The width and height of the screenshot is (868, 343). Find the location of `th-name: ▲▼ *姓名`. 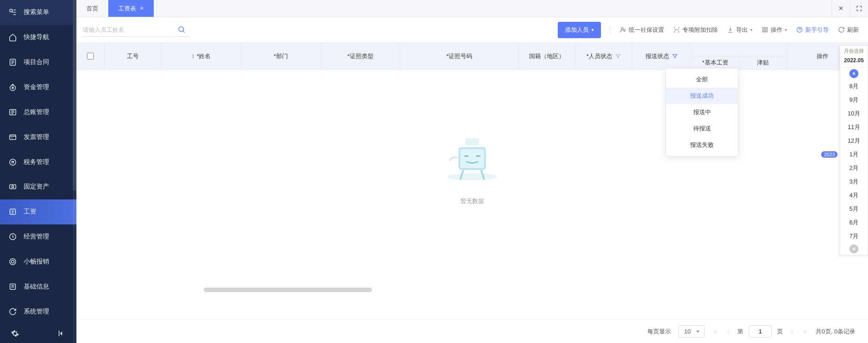

th-name: ▲▼ *姓名 is located at coordinates (201, 56).